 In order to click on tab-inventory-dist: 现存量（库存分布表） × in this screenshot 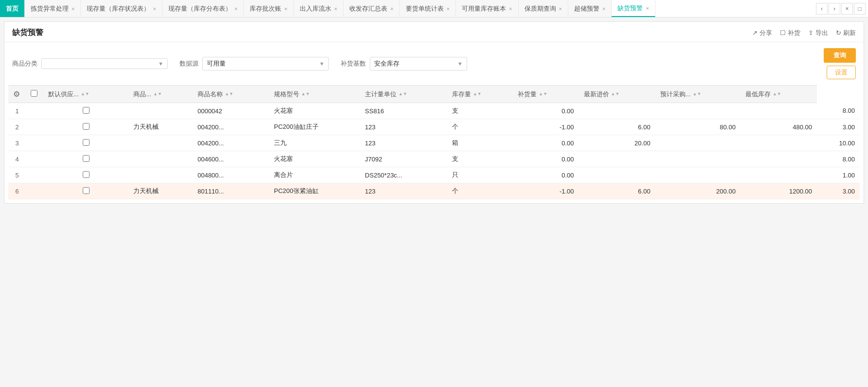, I will do `click(203, 9)`.